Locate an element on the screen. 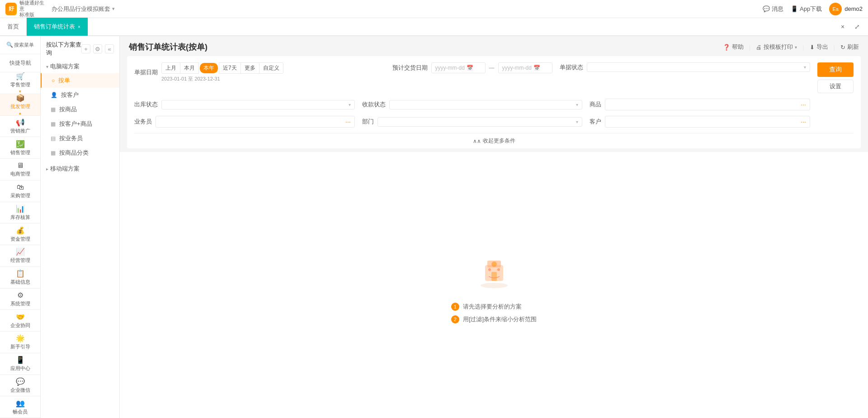 Image resolution: width=868 pixels, height=418 pixels. operations-icon: 📈 is located at coordinates (20, 252).